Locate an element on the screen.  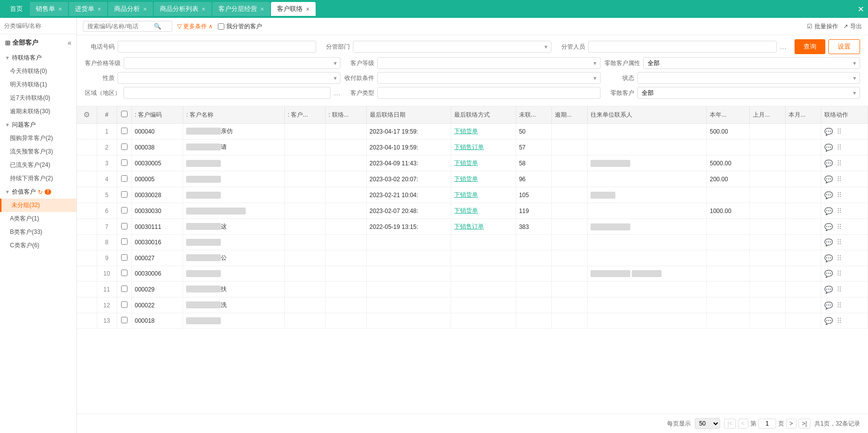
price-level-select is located at coordinates (232, 63).